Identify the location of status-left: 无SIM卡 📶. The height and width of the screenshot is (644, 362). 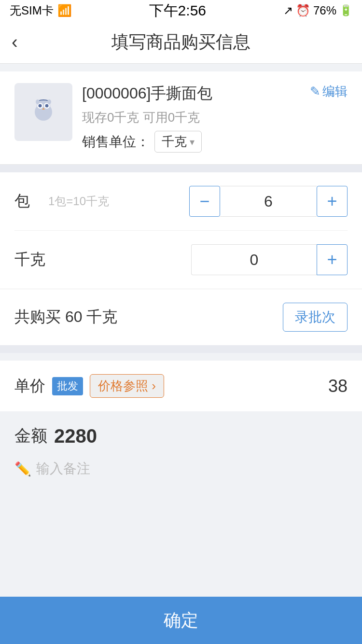
(41, 11).